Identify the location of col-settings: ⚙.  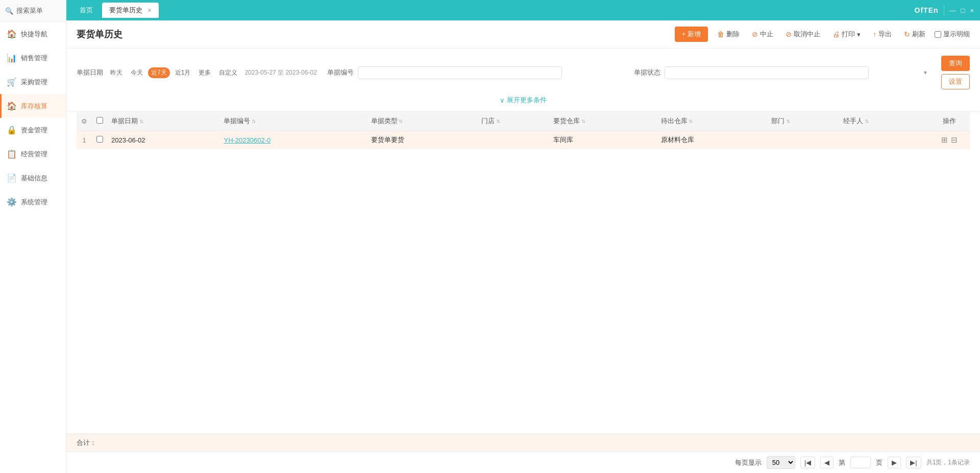
(84, 122).